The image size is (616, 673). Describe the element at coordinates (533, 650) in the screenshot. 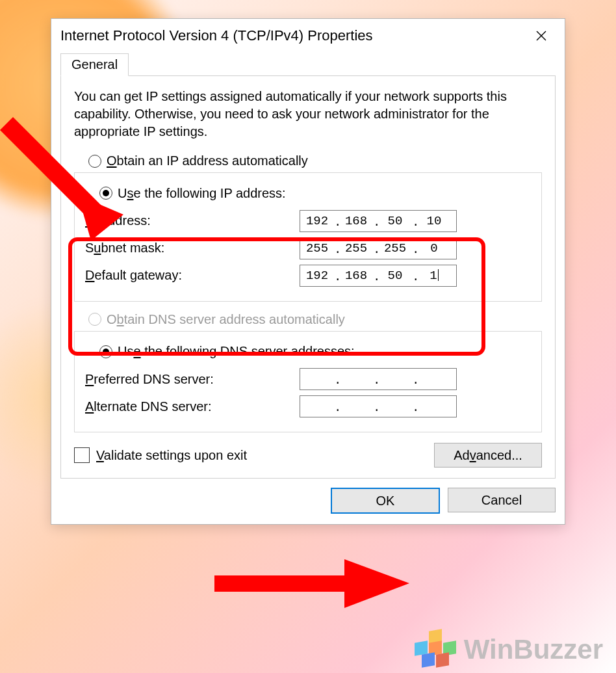

I see `watermark-text: WinBuzzer` at that location.